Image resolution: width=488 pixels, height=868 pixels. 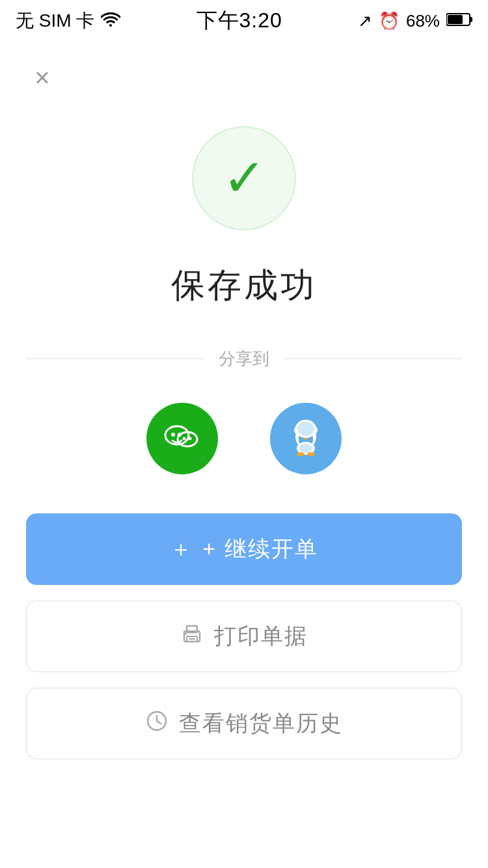 What do you see at coordinates (115, 359) in the screenshot?
I see `divider-line-left` at bounding box center [115, 359].